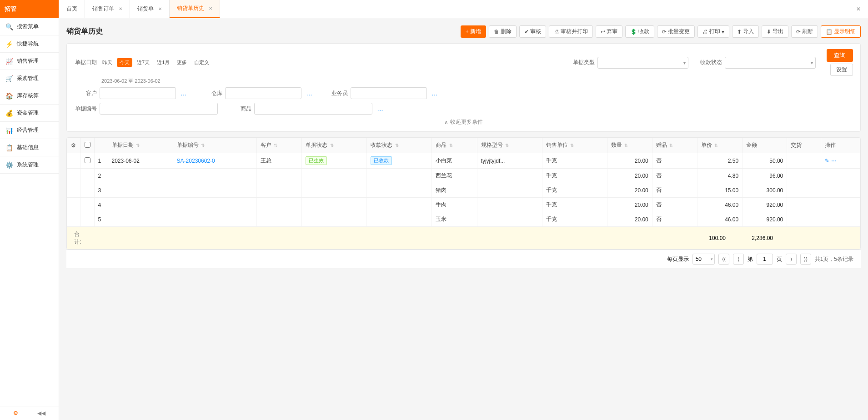 Image resolution: width=868 pixels, height=420 pixels. I want to click on doc-no-link: SA-20230602-0, so click(196, 161).